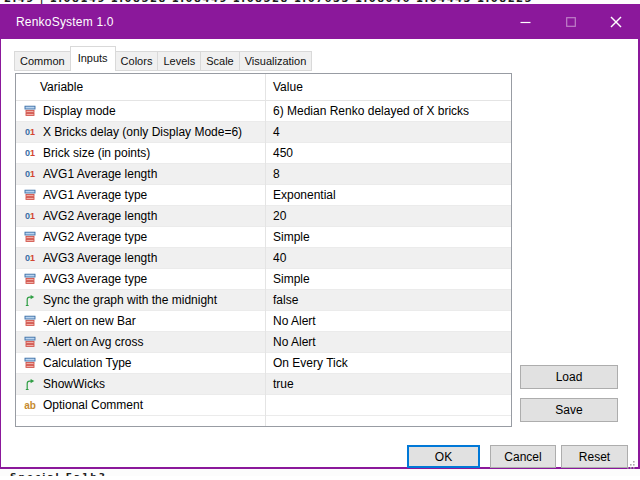 This screenshot has width=640, height=480. Describe the element at coordinates (264, 196) in the screenshot. I see `table-row: AVG1 Average typeExponential` at that location.